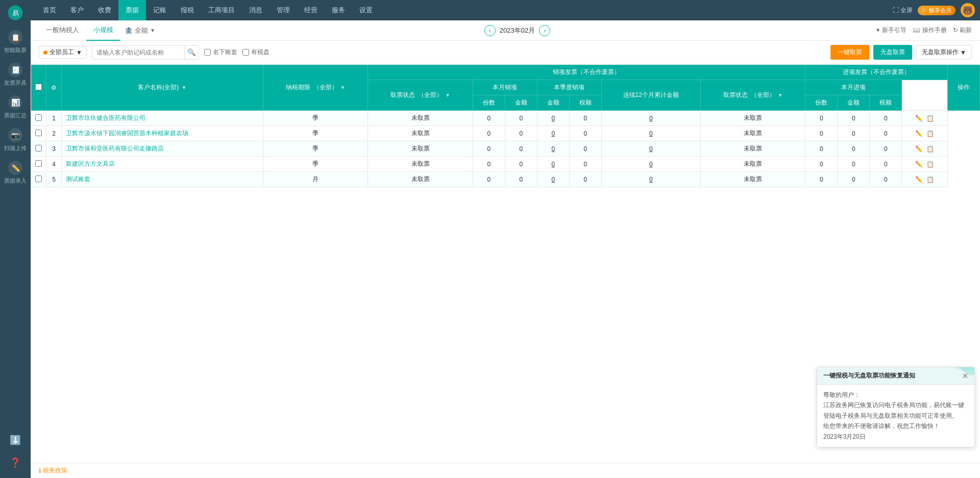 The image size is (980, 478). What do you see at coordinates (162, 164) in the screenshot?
I see `row-customer: 新建区方方文具店` at bounding box center [162, 164].